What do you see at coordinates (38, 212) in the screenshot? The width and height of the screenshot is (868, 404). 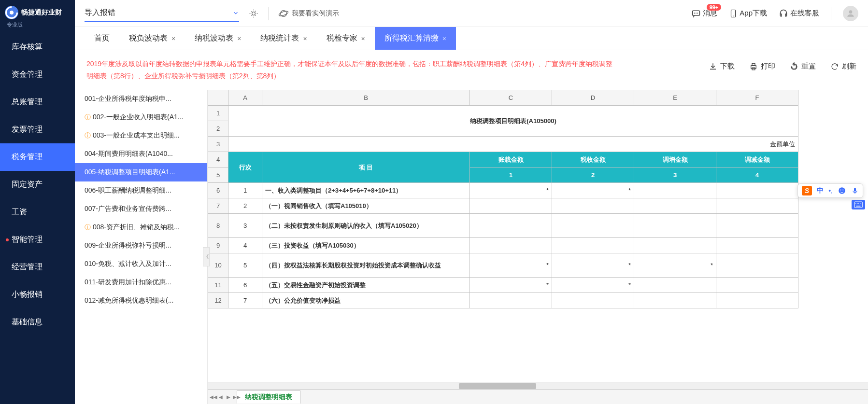 I see `nav-item: 工资` at bounding box center [38, 212].